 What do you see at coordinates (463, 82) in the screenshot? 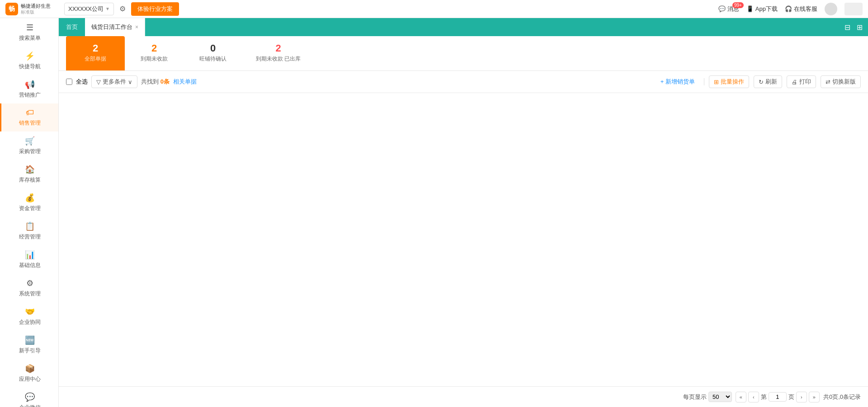
I see `toolbar: 全选 ▽ 更多条件 ∨ 共找到 0条 相关单据 + 新增销货单` at bounding box center [463, 82].